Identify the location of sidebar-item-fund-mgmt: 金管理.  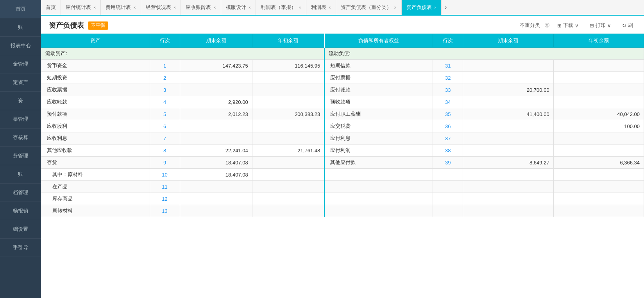
(20, 64).